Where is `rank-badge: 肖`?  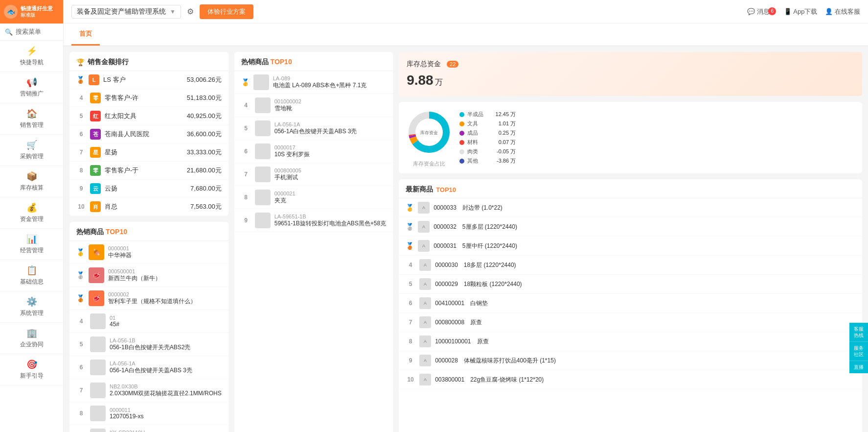 rank-badge: 肖 is located at coordinates (95, 207).